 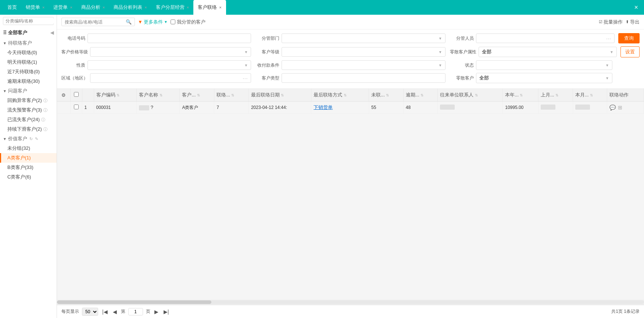 I want to click on th-settings: ⚙, so click(x=64, y=95).